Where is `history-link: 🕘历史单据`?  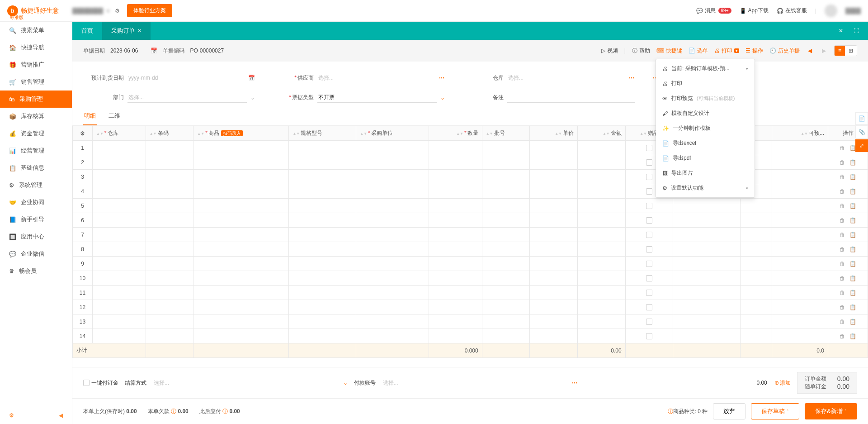
history-link: 🕘历史单据 is located at coordinates (785, 51).